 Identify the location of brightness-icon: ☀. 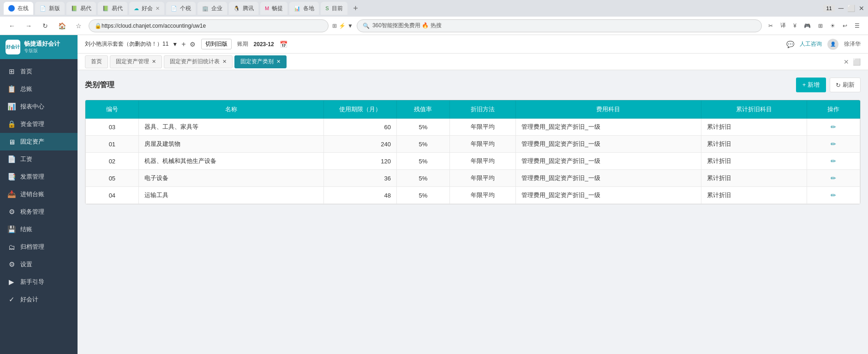
(832, 26).